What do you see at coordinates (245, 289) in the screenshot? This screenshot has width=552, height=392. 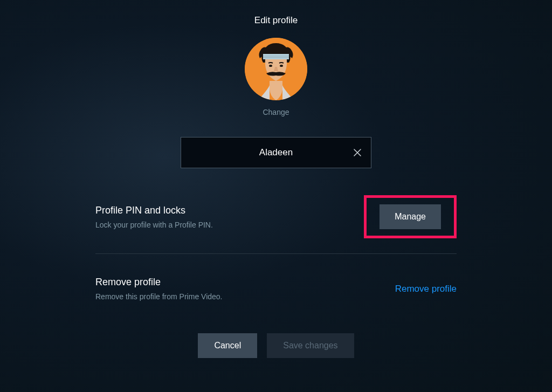 I see `remove-setting-text: Remove profile Remove this profile from …` at bounding box center [245, 289].